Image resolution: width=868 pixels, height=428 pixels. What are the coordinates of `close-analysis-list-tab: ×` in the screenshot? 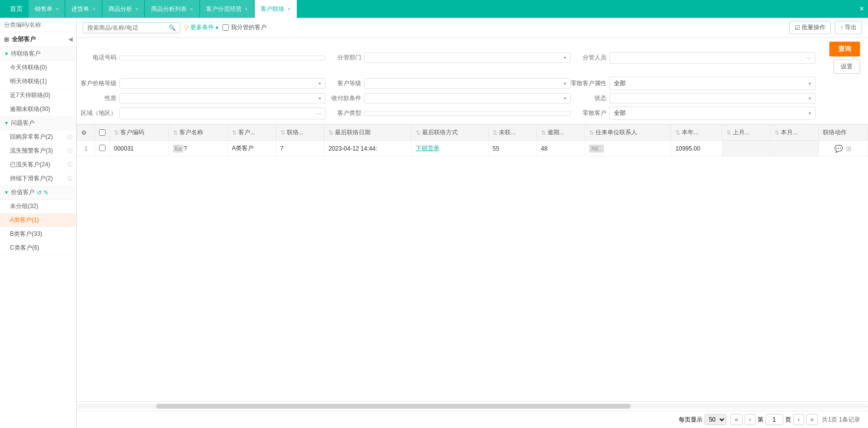 It's located at (191, 9).